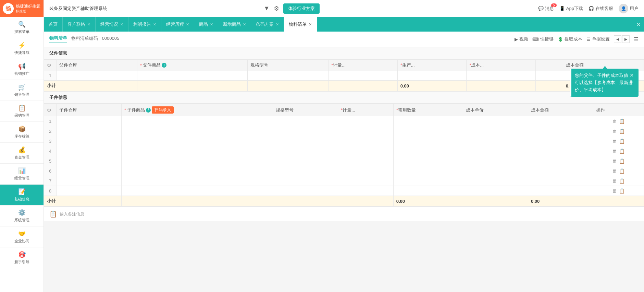 This screenshot has height=292, width=644. Describe the element at coordinates (301, 9) in the screenshot. I see `trial-button: 体验行业方案` at that location.